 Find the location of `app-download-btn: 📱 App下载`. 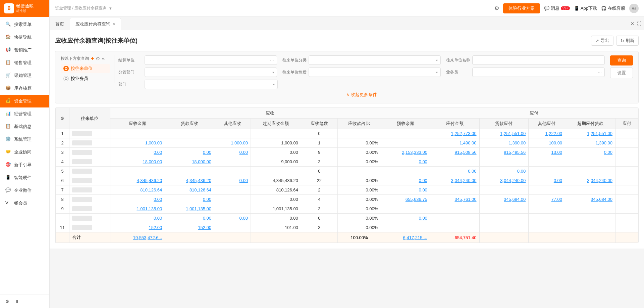

app-download-btn: 📱 App下载 is located at coordinates (586, 8).